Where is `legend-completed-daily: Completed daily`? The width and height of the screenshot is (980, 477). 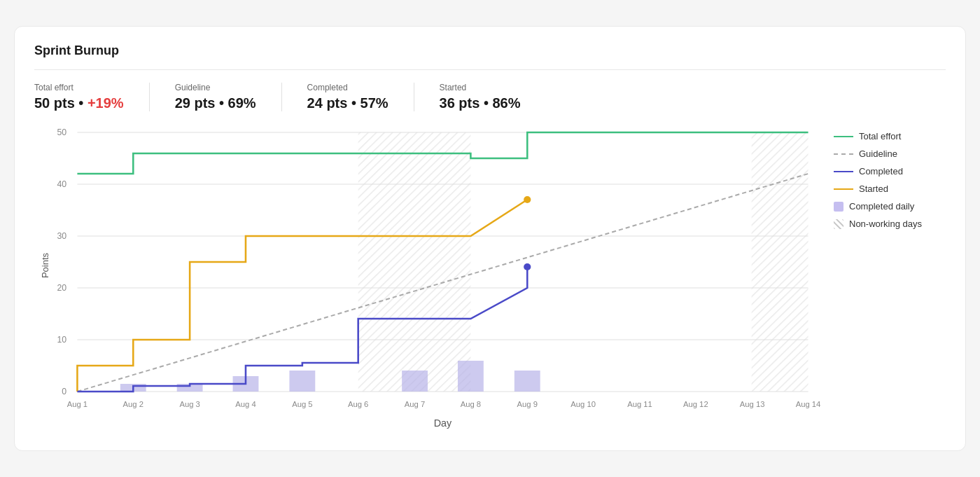
legend-completed-daily: Completed daily is located at coordinates (890, 206).